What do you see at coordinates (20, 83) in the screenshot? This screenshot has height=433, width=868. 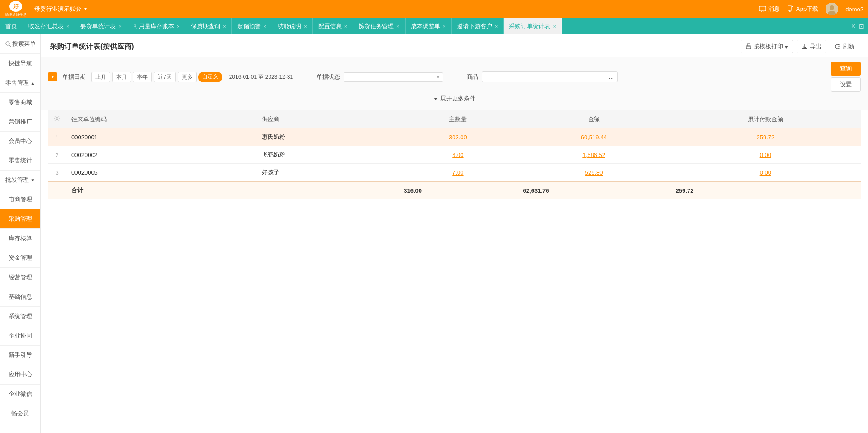 I see `sidebar-item-retail: 零售管理 ▲` at bounding box center [20, 83].